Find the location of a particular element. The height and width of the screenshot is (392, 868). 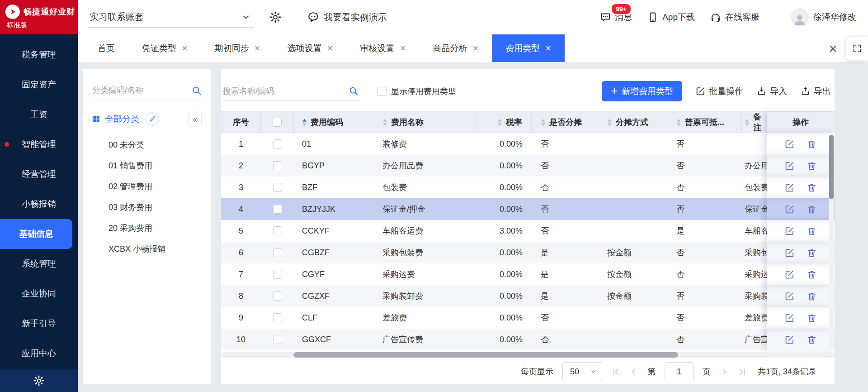

close-icon: × is located at coordinates (833, 48).